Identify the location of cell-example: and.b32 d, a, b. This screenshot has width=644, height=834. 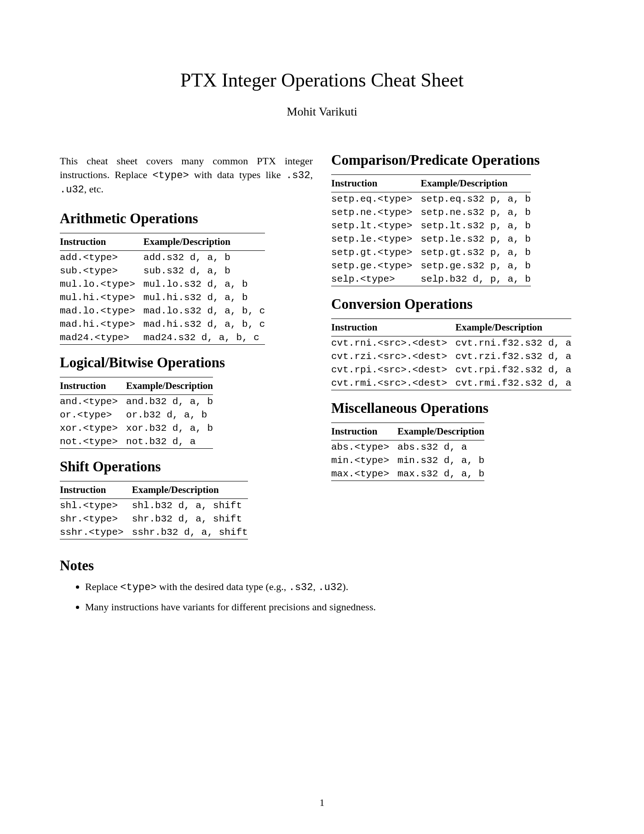
(169, 402).